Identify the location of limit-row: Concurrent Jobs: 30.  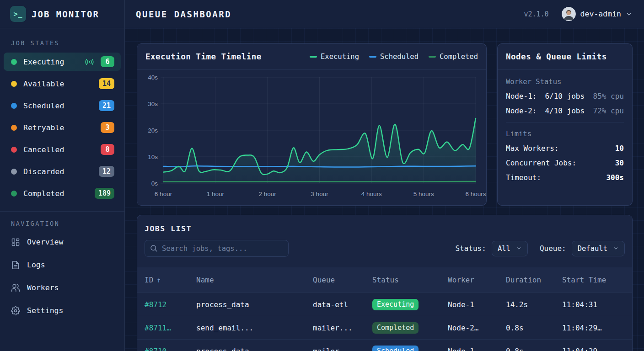
(565, 163).